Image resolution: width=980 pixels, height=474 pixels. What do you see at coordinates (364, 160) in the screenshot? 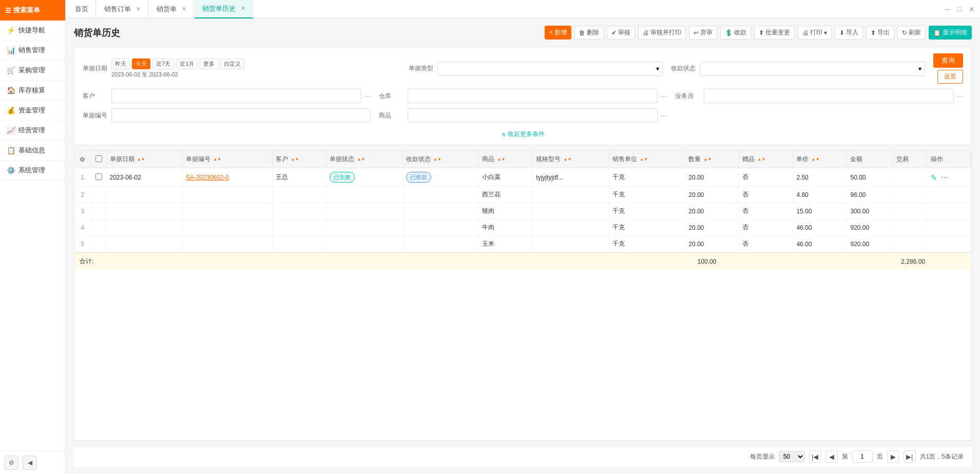
I see `col-doc-status: 单据状态 ▲▼` at bounding box center [364, 160].